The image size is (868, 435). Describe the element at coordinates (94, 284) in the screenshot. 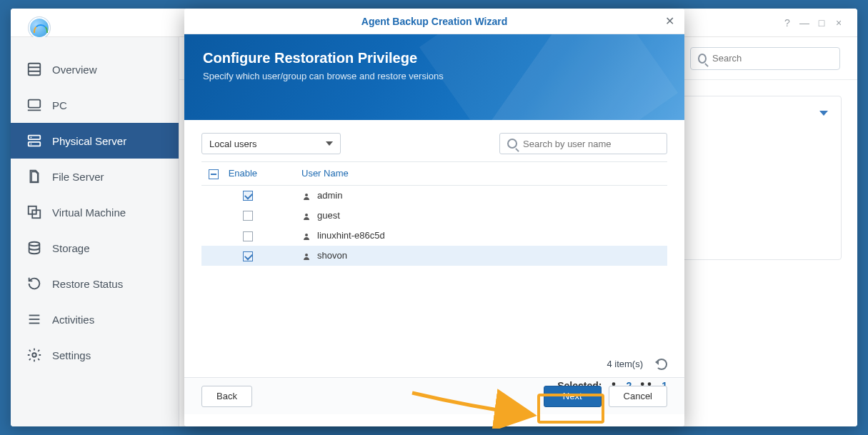

I see `sidebar-item-restore-status: Restore Status` at that location.